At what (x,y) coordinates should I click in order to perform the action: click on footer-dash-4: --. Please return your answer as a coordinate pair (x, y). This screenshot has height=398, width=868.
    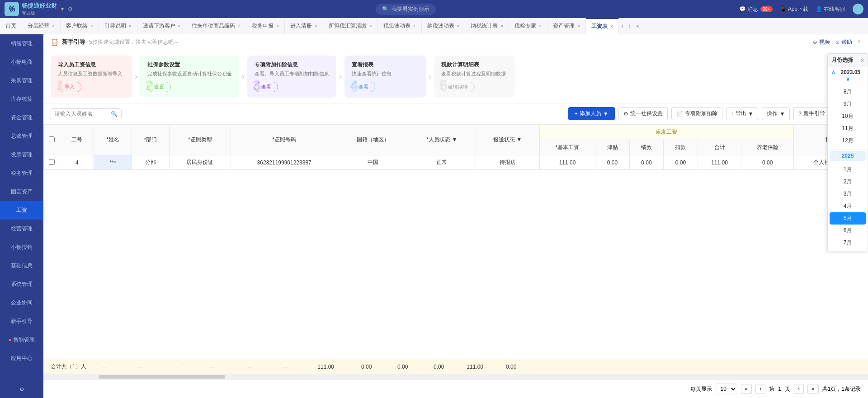
    Looking at the image, I should click on (213, 367).